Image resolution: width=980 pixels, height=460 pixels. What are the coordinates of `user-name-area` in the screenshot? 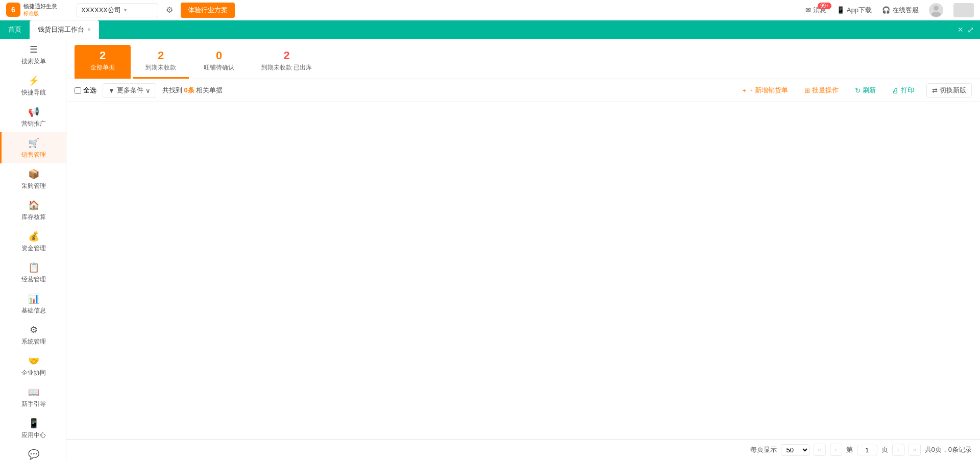 It's located at (964, 10).